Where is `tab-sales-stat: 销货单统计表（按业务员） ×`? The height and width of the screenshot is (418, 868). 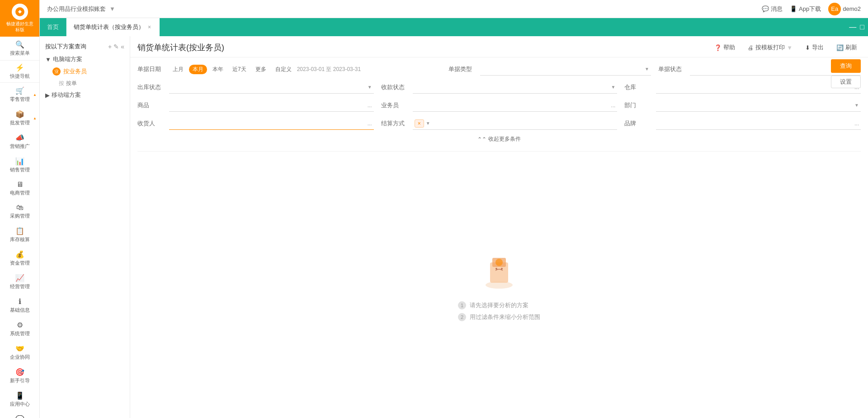
tab-sales-stat: 销货单统计表（按业务员） × is located at coordinates (113, 27).